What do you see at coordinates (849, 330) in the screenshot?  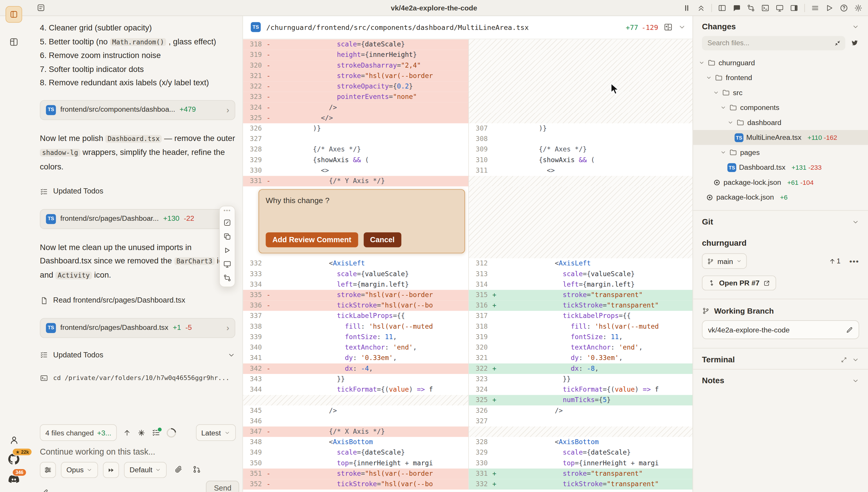 I see `edit-branch-icon` at bounding box center [849, 330].